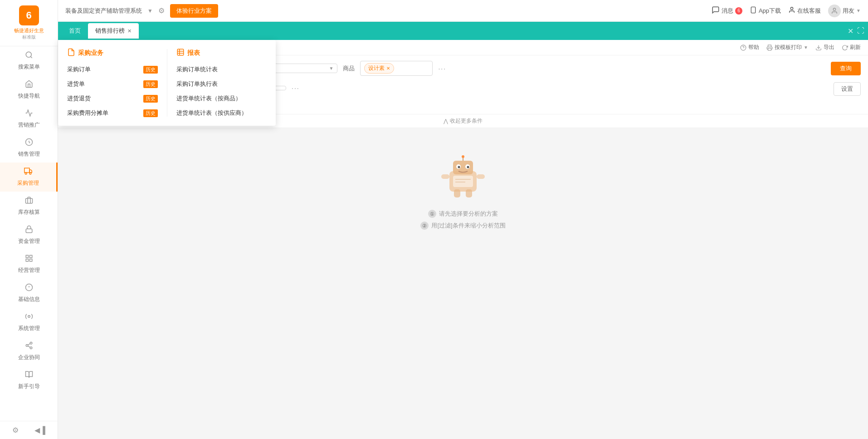 This screenshot has width=868, height=439. What do you see at coordinates (332, 68) in the screenshot?
I see `doc-status-chevron-icon: ▼` at bounding box center [332, 68].